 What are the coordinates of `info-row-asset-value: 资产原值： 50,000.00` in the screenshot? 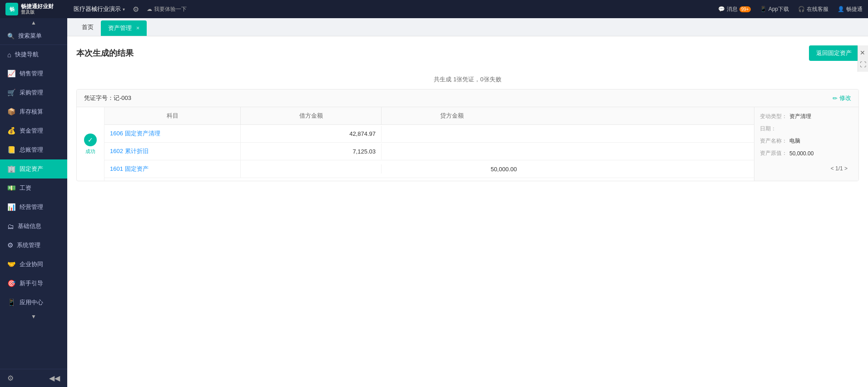 It's located at (807, 154).